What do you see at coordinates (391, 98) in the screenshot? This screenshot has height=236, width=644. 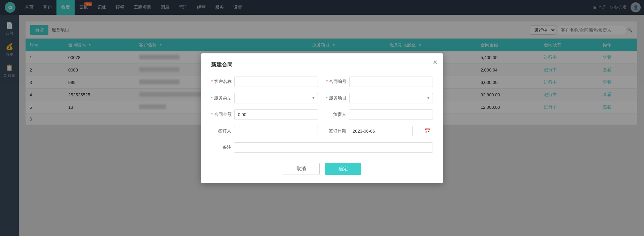 I see `service-item-select` at bounding box center [391, 98].